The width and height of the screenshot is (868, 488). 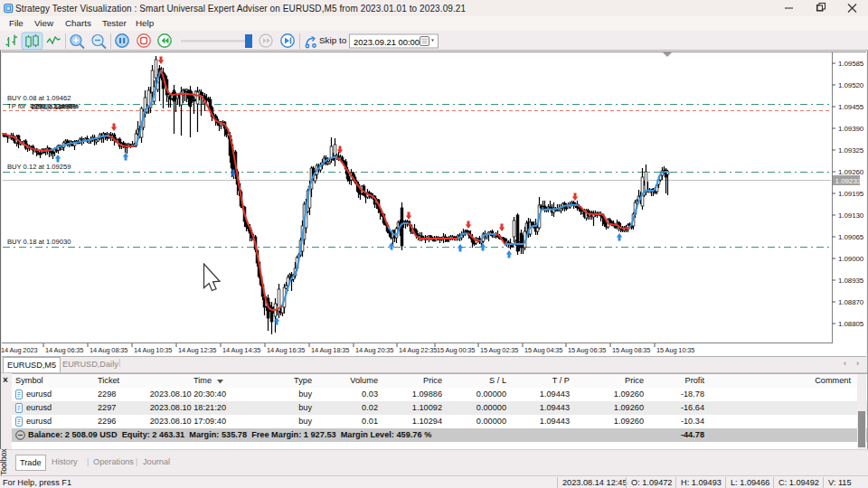 I want to click on svg-text: 2298,0.18#9%, so click(x=54, y=107).